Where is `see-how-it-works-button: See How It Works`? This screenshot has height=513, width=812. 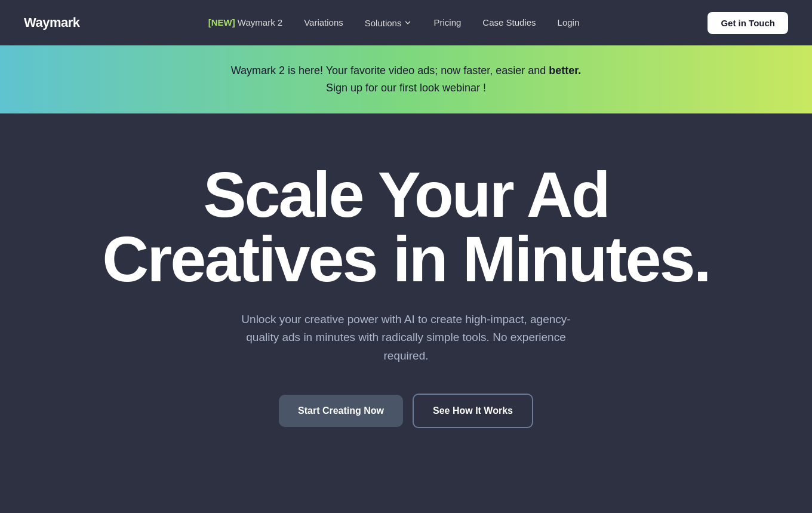
see-how-it-works-button: See How It Works is located at coordinates (473, 411).